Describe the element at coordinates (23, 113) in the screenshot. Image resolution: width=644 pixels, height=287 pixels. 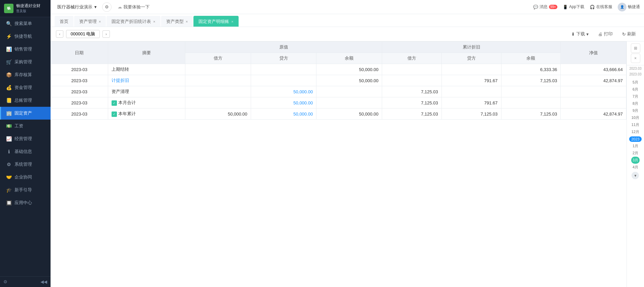
I see `sidebar-item-label: 固定资产` at that location.